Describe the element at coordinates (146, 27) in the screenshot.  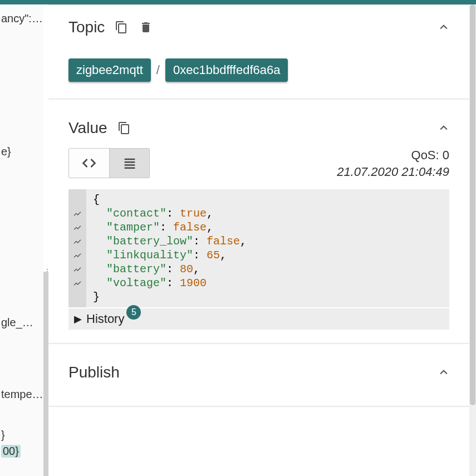
I see `delete-icon` at that location.